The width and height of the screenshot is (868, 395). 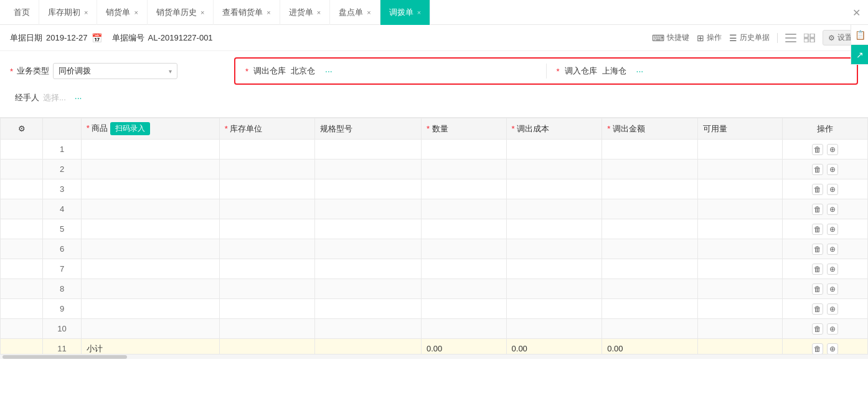 I want to click on delete-row-8-icon: 🗑, so click(x=818, y=289).